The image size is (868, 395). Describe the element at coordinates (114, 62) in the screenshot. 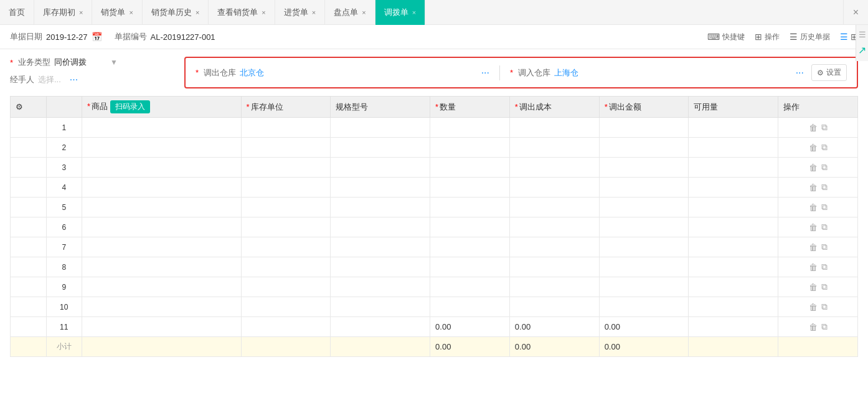

I see `business-type-arrow: ▼` at that location.